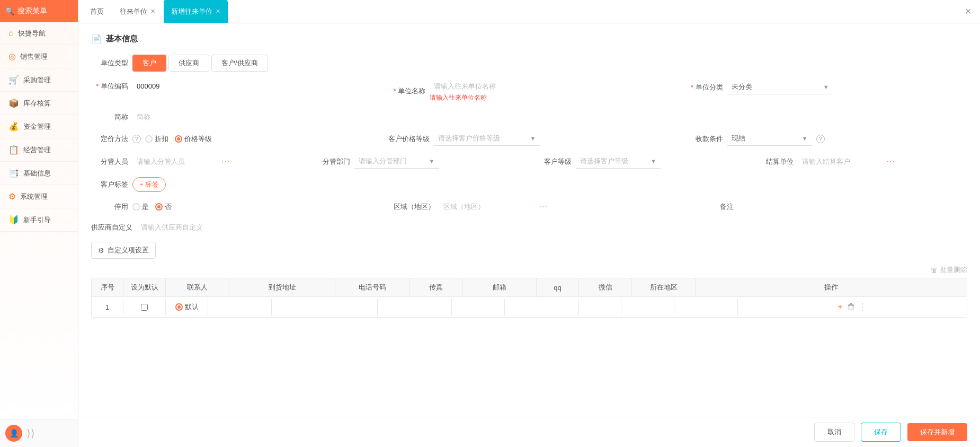 The image size is (980, 447). I want to click on customer-level-select: 请选择客户等级 ▼, so click(618, 161).